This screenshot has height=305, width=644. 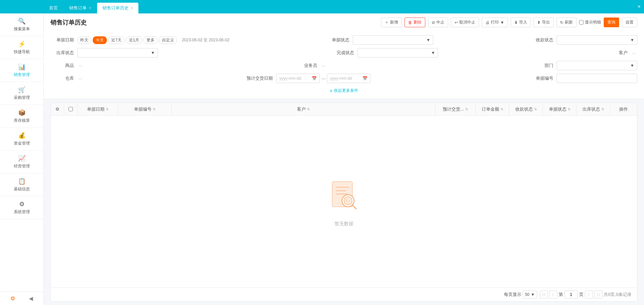 I want to click on next-page-button: ⟩, so click(x=589, y=295).